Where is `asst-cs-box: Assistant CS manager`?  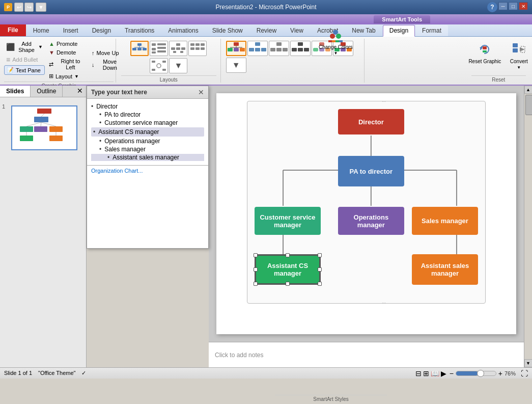
asst-cs-box: Assistant CS manager is located at coordinates (288, 270).